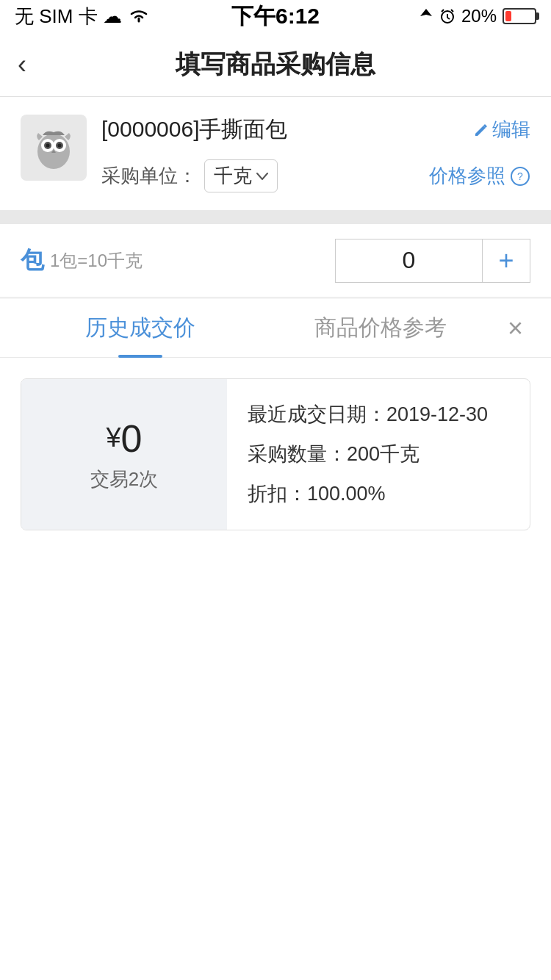 The image size is (551, 980). I want to click on status-time: 下午6:12, so click(276, 16).